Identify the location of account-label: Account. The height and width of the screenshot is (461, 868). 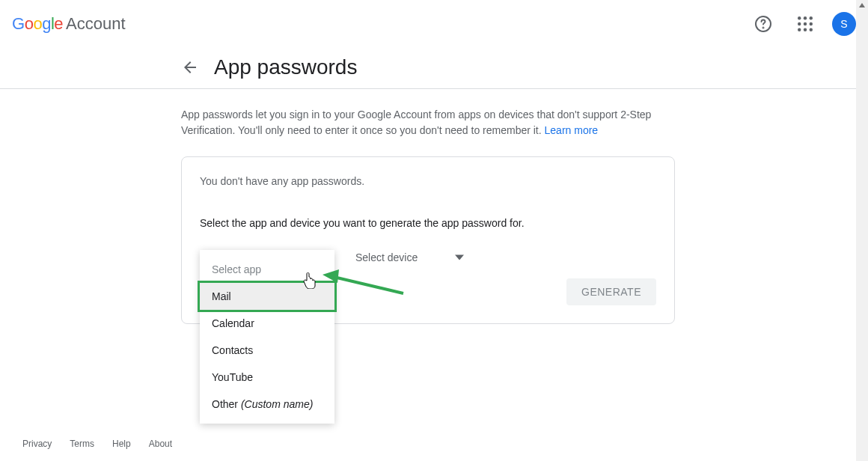
(96, 24).